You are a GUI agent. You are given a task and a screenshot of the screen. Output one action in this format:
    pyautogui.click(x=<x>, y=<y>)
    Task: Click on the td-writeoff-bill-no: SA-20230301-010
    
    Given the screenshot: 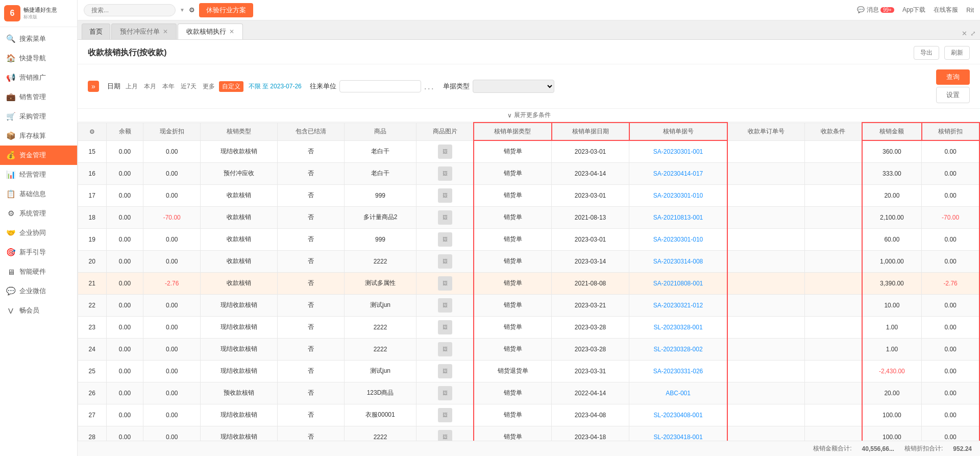 What is the action you would take?
    pyautogui.click(x=678, y=239)
    